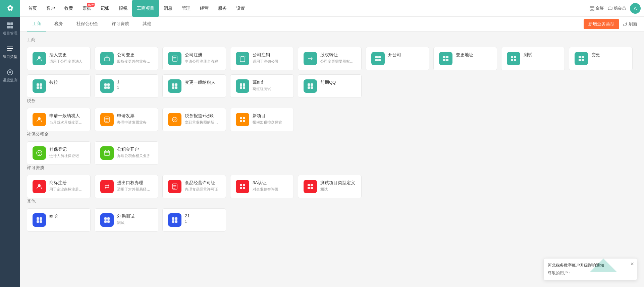 The height and width of the screenshot is (287, 644). I want to click on card-desc-3a-cert: 对企业信誉评级, so click(270, 190).